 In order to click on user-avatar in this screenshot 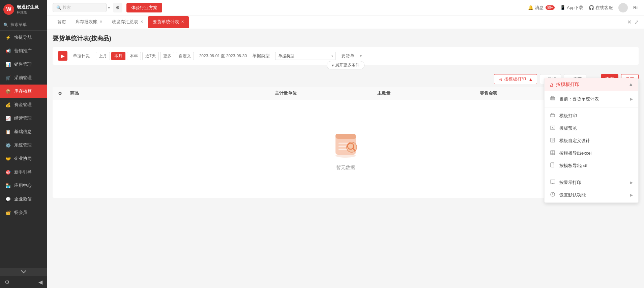, I will do `click(623, 8)`.